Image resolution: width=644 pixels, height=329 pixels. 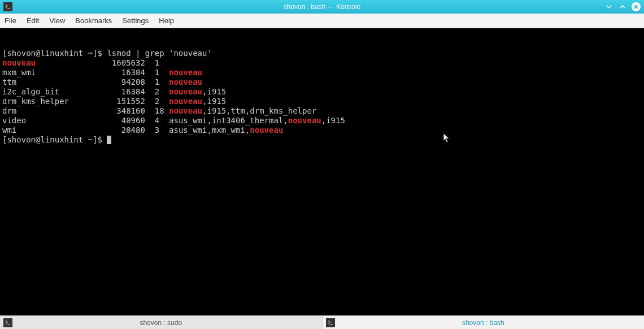 What do you see at coordinates (484, 322) in the screenshot?
I see `tab-1: shovon : bash` at bounding box center [484, 322].